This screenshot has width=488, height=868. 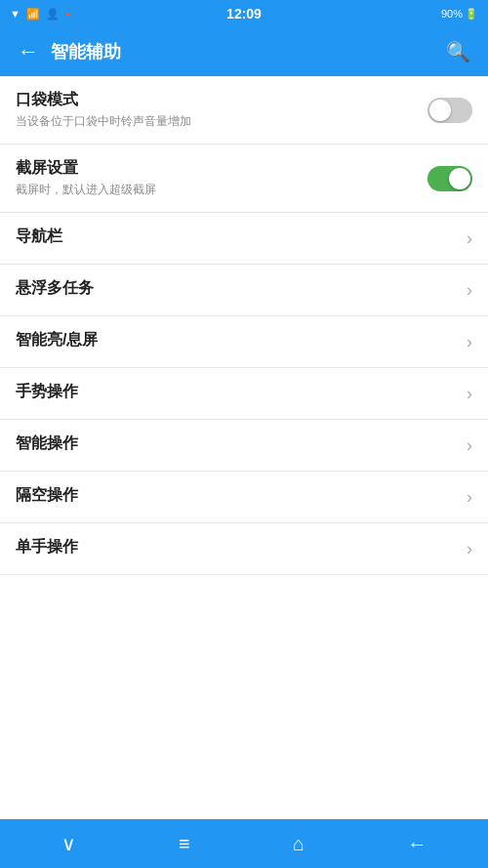 I want to click on settings-item-air-ops: 隔空操作›, so click(x=244, y=498).